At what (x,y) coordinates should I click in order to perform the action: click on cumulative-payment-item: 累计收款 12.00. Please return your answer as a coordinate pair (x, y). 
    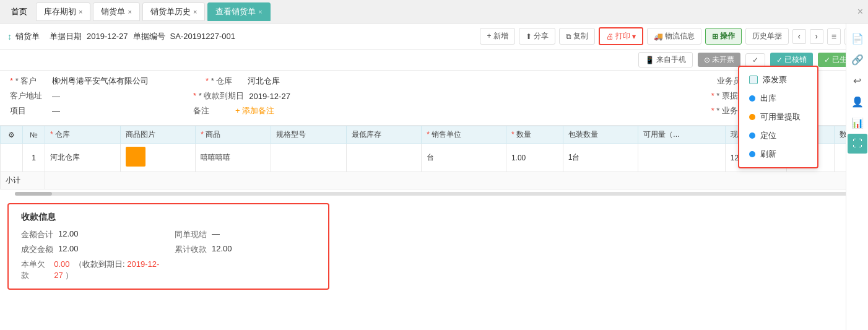
    Looking at the image, I should click on (245, 250).